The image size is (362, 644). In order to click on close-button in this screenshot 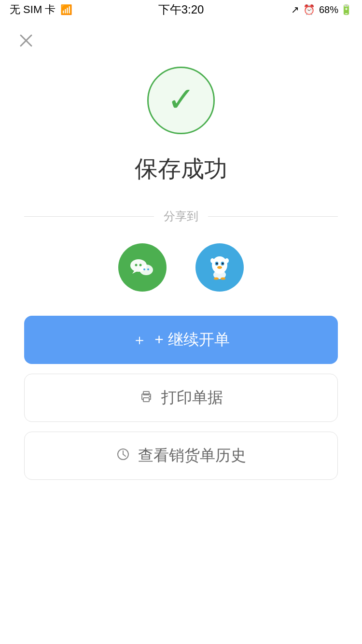, I will do `click(26, 41)`.